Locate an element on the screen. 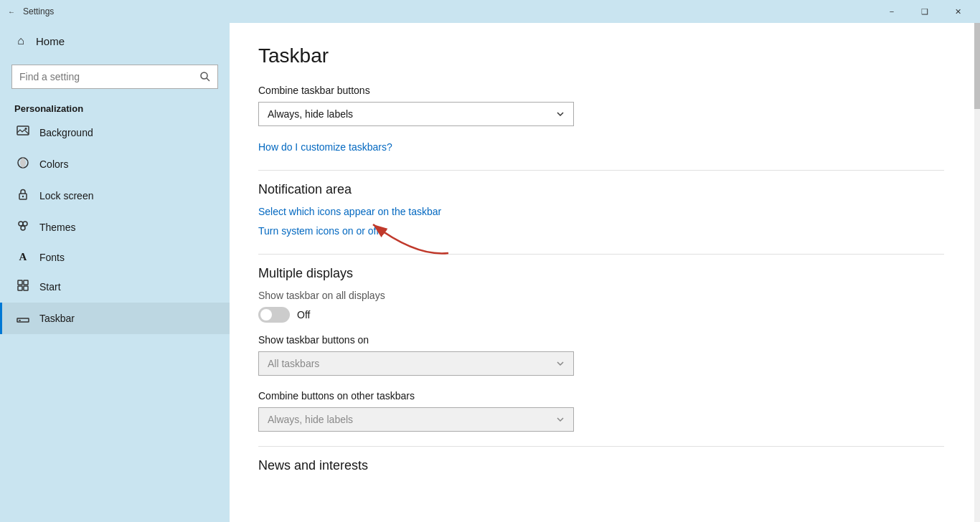 The width and height of the screenshot is (980, 522). show-taskbar-toggle is located at coordinates (274, 315).